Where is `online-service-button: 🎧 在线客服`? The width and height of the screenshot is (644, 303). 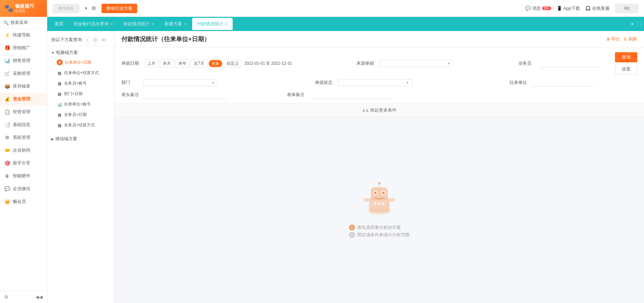
online-service-button: 🎧 在线客服 is located at coordinates (597, 8).